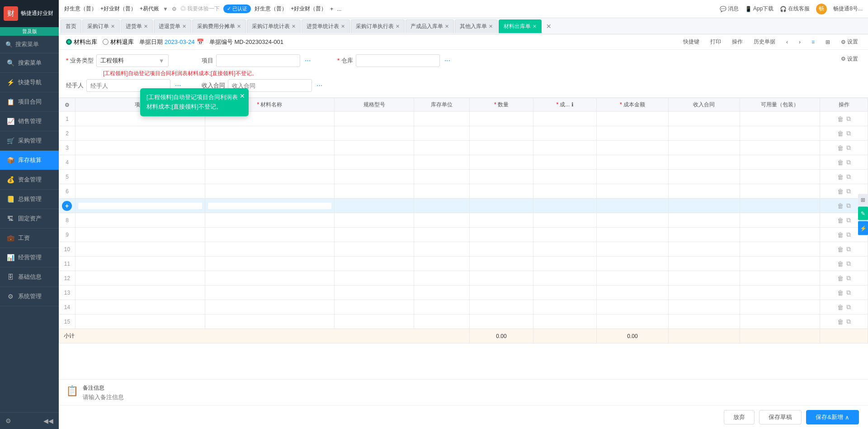 This screenshot has width=868, height=429. I want to click on add-row-btn: +, so click(67, 206).